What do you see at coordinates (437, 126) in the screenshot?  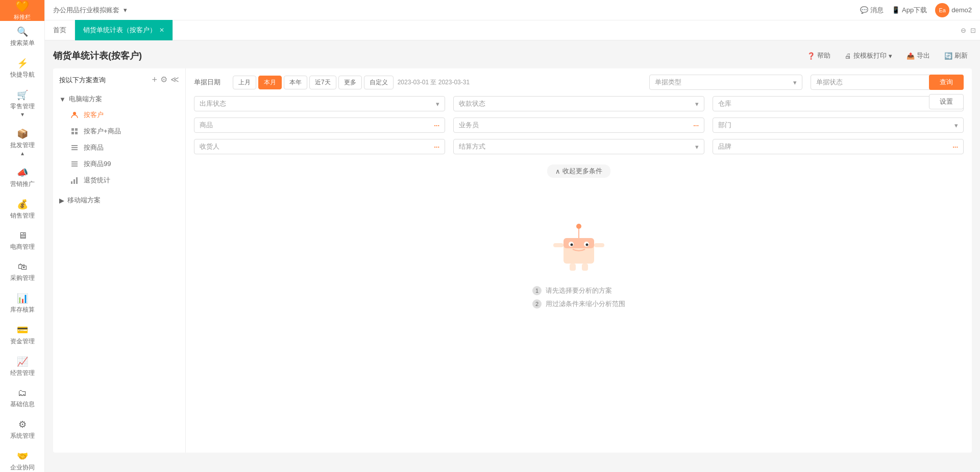 I see `goods-dots-icon: ···` at bounding box center [437, 126].